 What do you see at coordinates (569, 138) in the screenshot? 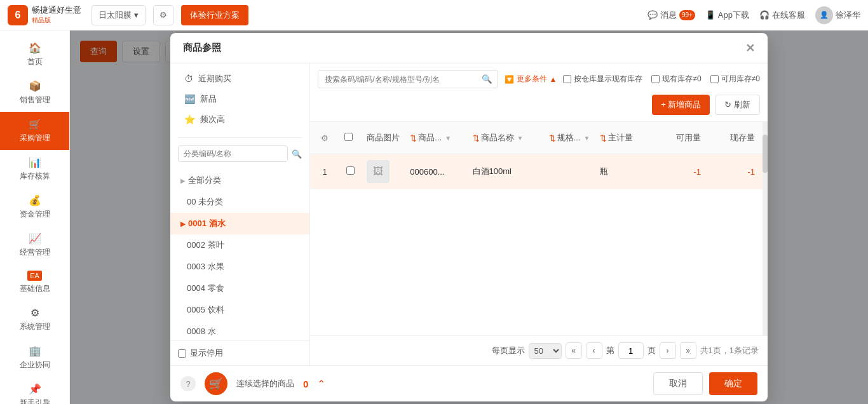
I see `th-spec: ⇅ 规格... ▼` at bounding box center [569, 138].